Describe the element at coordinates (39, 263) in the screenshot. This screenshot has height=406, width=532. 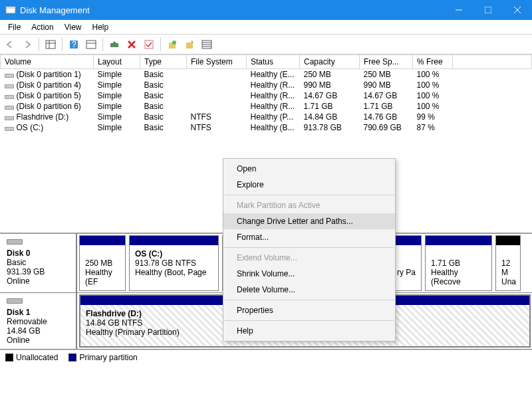
I see `disk-0-info: Disk 0 Basic 931.39 GB Online` at that location.